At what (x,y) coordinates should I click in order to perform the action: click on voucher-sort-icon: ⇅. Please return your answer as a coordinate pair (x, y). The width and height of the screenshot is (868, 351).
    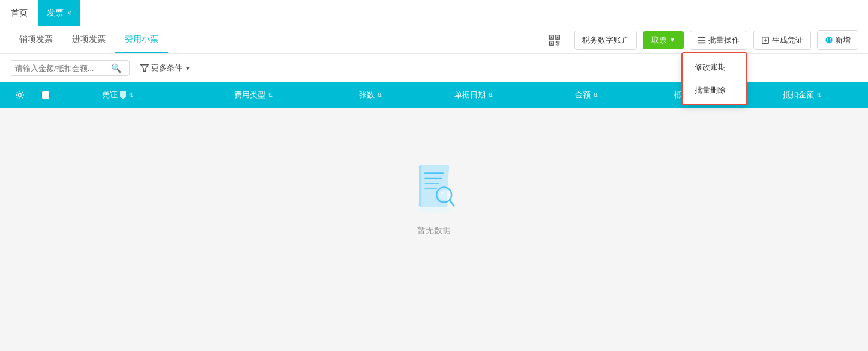
    Looking at the image, I should click on (131, 95).